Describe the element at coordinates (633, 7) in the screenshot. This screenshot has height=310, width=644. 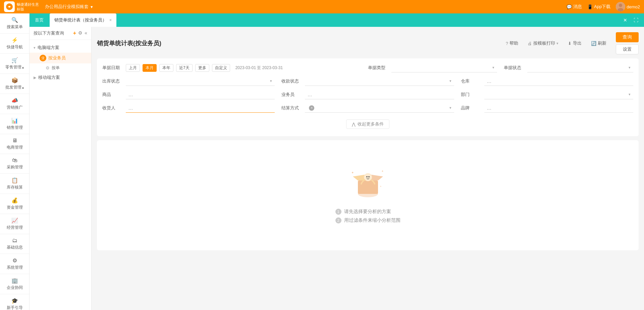
I see `user-label: demo2` at that location.